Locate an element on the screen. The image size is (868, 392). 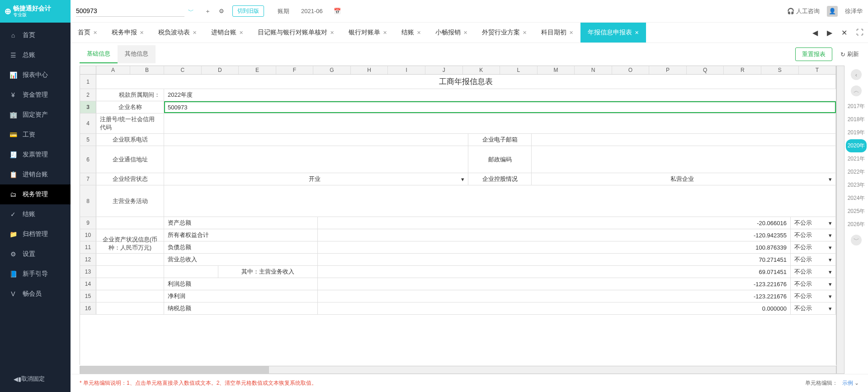
main-biz-input is located at coordinates (500, 201).